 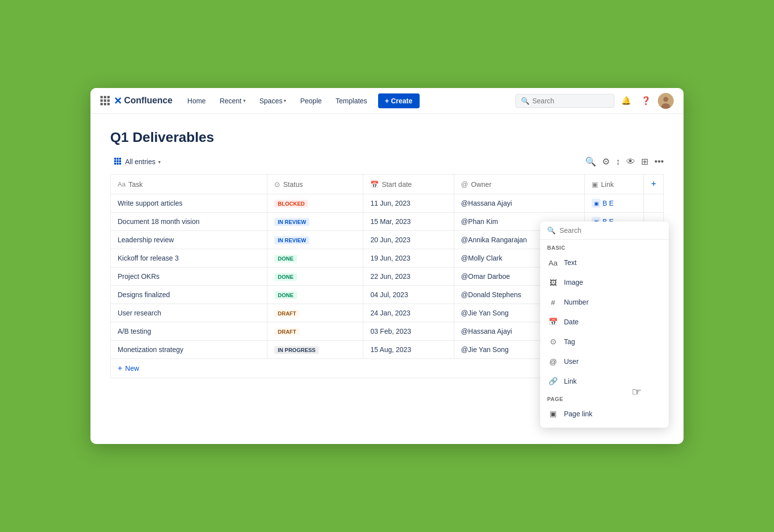 What do you see at coordinates (604, 282) in the screenshot?
I see `dropdown-item-image: 🖼 Image` at bounding box center [604, 282].